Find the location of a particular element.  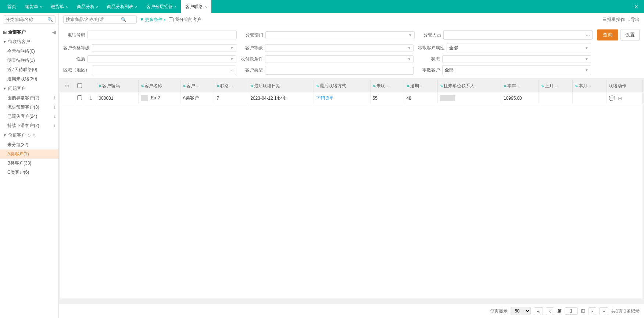

nav-sales-close: × is located at coordinates (41, 7).